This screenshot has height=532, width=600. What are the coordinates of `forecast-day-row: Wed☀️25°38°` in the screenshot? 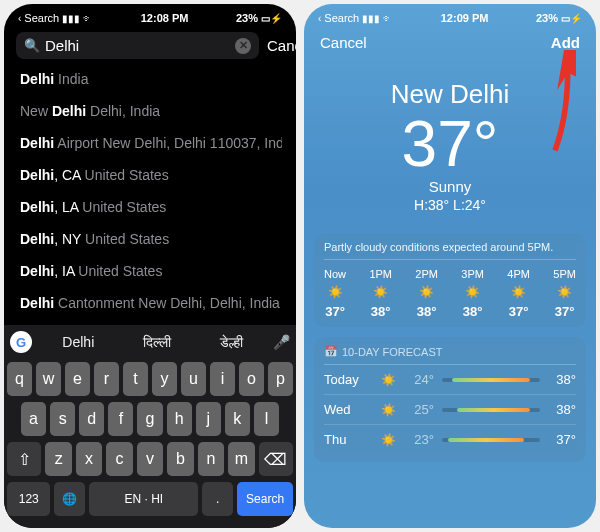 It's located at (450, 410).